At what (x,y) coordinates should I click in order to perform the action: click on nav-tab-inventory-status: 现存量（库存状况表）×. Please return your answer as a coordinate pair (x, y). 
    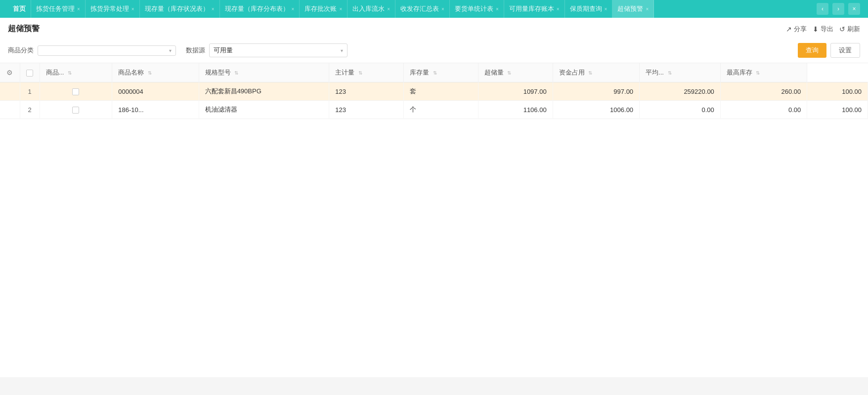
    Looking at the image, I should click on (180, 9).